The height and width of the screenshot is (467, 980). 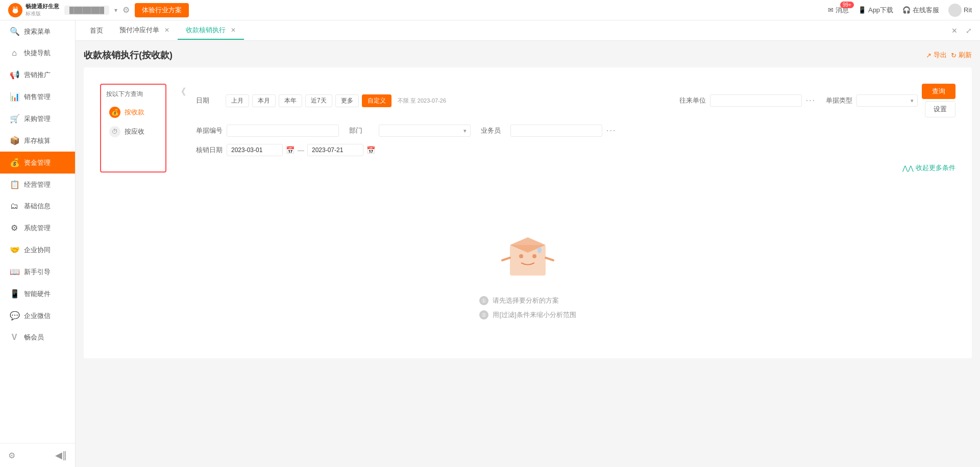 I want to click on doc-type-select, so click(x=887, y=101).